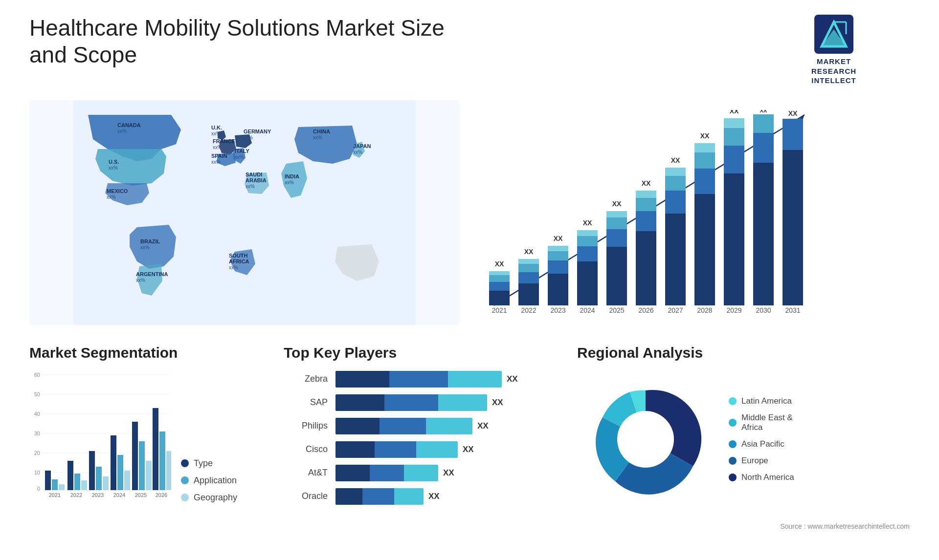  Describe the element at coordinates (147, 424) in the screenshot. I see `segmentation-section: Market Segmentation 60 50 40 30 20 10 0` at that location.